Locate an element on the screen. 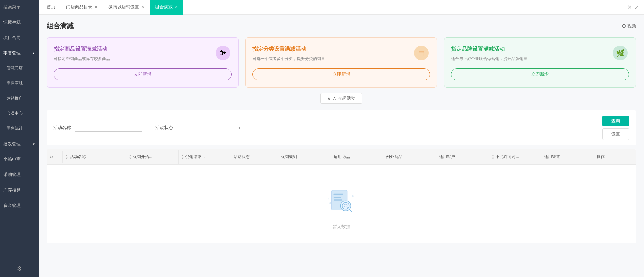 This screenshot has width=644, height=277. category-card-title: 指定分类设置满减活动 is located at coordinates (341, 49).